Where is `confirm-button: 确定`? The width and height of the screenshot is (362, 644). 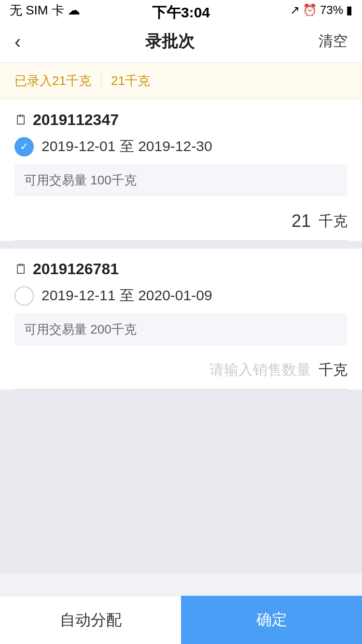 confirm-button: 确定 is located at coordinates (271, 620).